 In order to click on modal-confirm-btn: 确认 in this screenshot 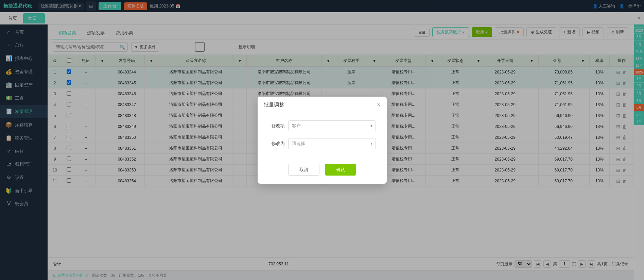, I will do `click(341, 170)`.